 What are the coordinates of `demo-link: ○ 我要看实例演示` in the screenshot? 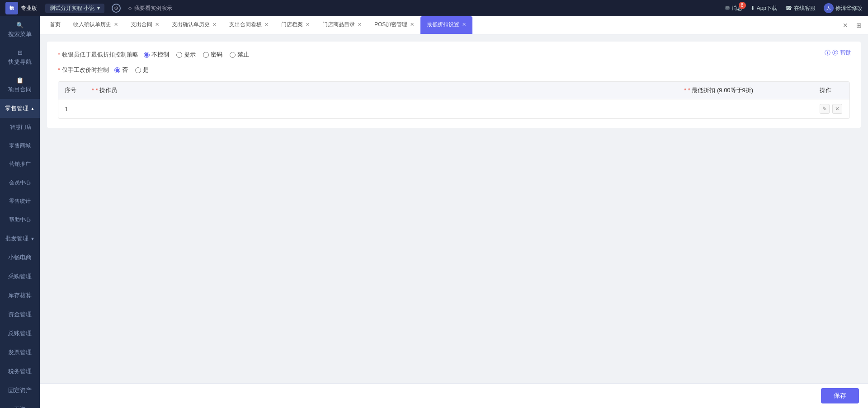 It's located at (150, 8).